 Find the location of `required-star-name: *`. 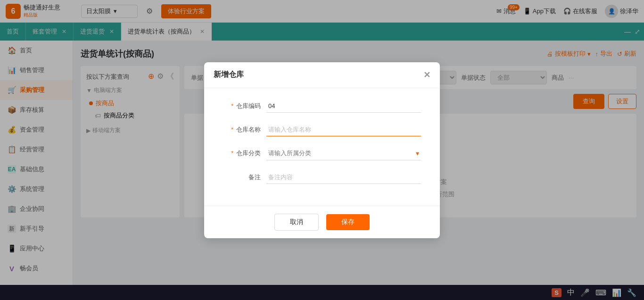

required-star-name: * is located at coordinates (232, 129).